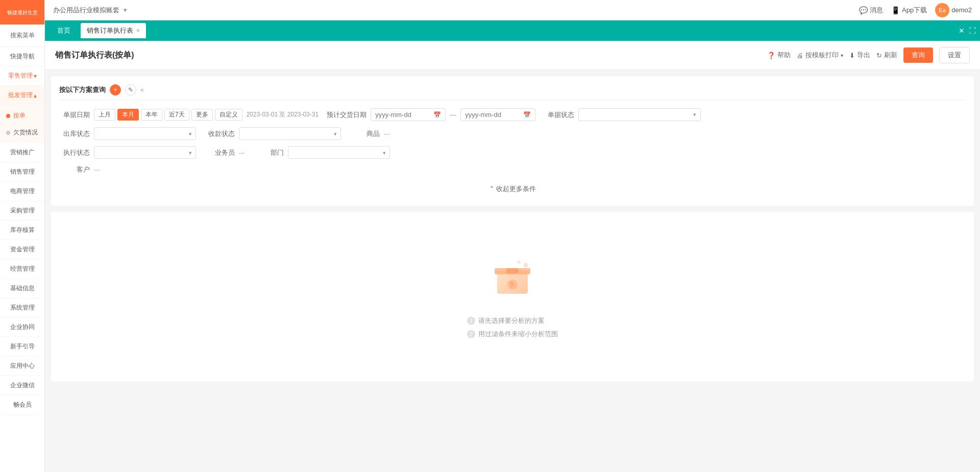 The image size is (980, 472). I want to click on quick-nav-label: 快捷导航, so click(22, 56).